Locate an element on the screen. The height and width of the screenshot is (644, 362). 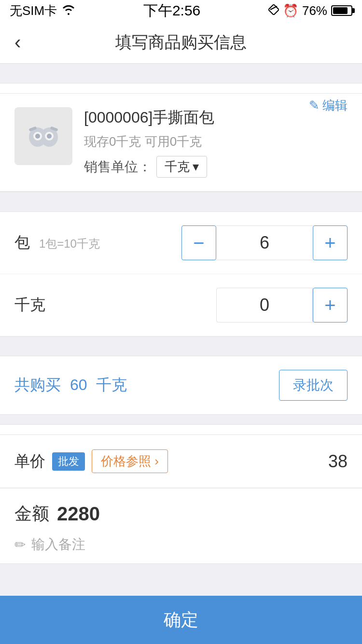
status-left: 无SIM卡 is located at coordinates (42, 11).